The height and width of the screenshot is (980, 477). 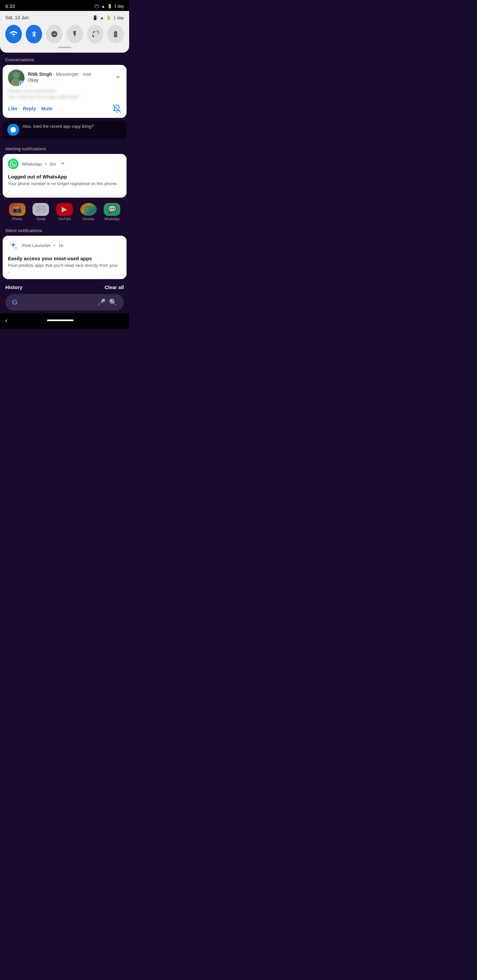 What do you see at coordinates (102, 18) in the screenshot?
I see `wifi-icon-qs: ▲` at bounding box center [102, 18].